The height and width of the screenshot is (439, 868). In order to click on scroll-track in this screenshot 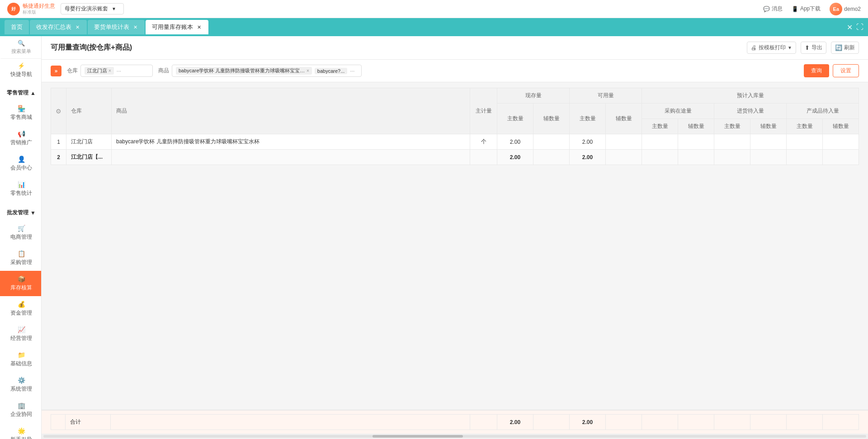, I will do `click(455, 436)`.